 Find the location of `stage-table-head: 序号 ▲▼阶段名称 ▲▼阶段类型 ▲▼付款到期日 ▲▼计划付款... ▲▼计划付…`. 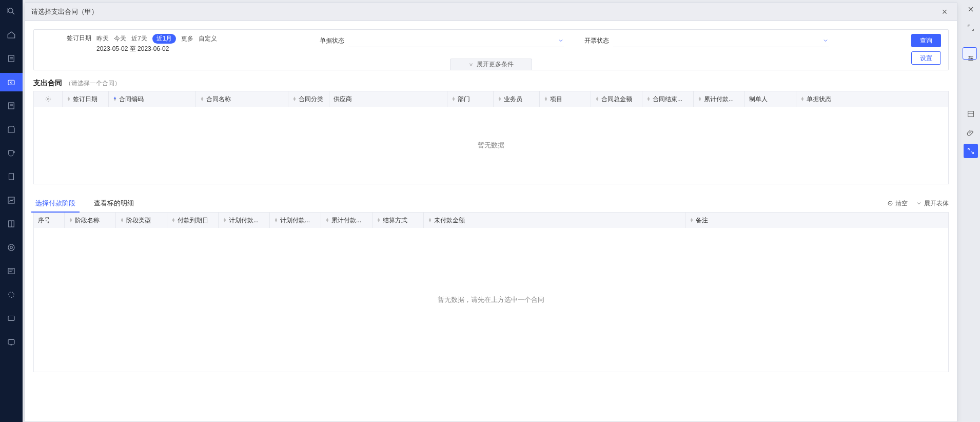

stage-table-head: 序号 ▲▼阶段名称 ▲▼阶段类型 ▲▼付款到期日 ▲▼计划付款... ▲▼计划付… is located at coordinates (491, 220).